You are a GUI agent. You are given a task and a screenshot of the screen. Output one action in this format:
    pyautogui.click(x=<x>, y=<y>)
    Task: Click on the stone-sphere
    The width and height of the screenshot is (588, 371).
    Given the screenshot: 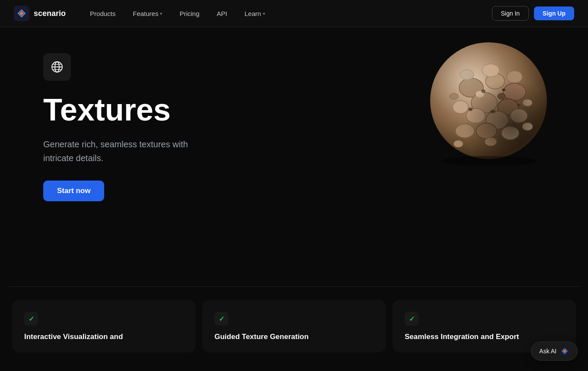 What is the action you would take?
    pyautogui.click(x=489, y=101)
    